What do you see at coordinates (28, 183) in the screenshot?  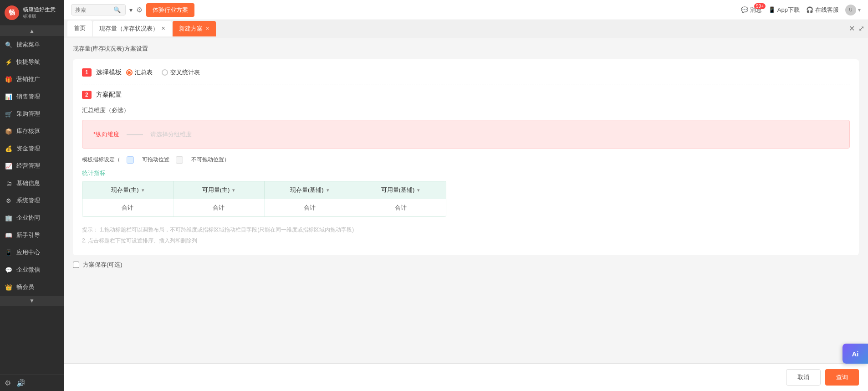 I see `sidebar-item-label: 基础信息` at bounding box center [28, 183].